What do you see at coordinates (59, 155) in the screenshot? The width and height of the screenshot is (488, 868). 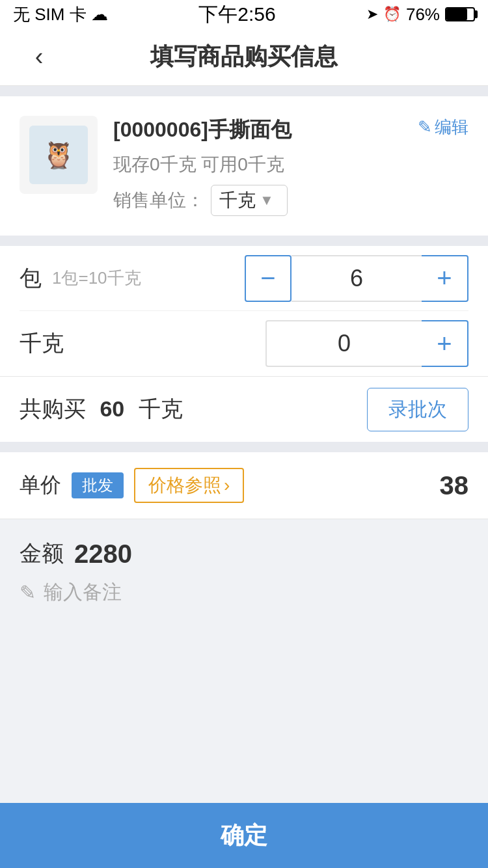 I see `product-logo-icon: 🦉` at bounding box center [59, 155].